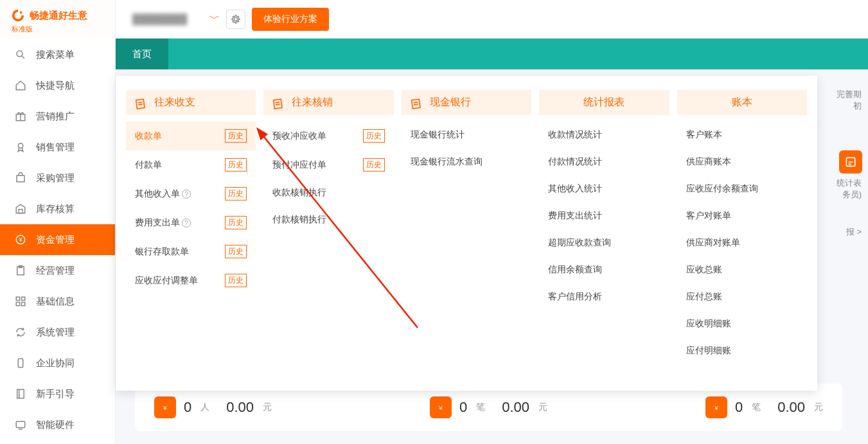 The image size is (868, 444). What do you see at coordinates (488, 407) in the screenshot?
I see `stats-row: ¥0人0.00元¥0笔0.00元¥0笔0.00元` at bounding box center [488, 407].